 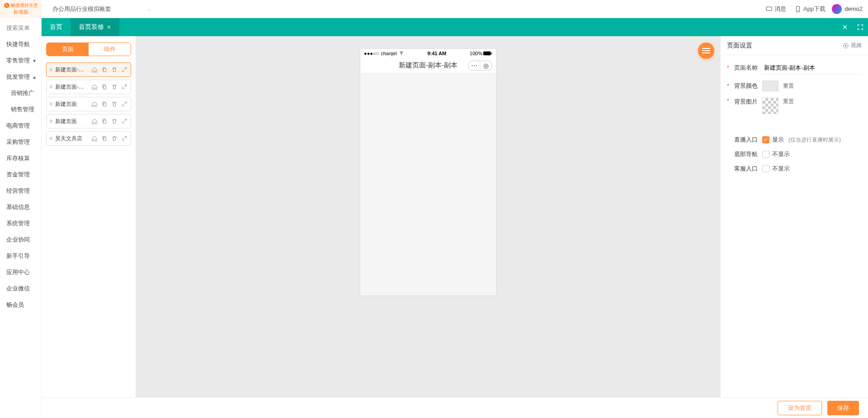 What do you see at coordinates (71, 138) in the screenshot?
I see `page-name: 昊天文具店` at bounding box center [71, 138].